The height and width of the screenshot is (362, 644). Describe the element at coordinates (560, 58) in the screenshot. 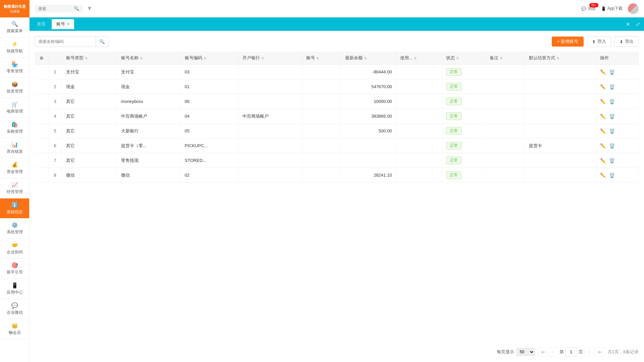

I see `th-settlement: 默认结算方式⇅` at that location.